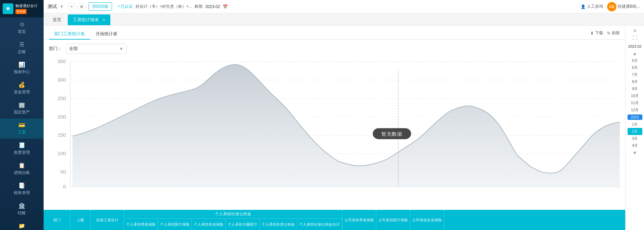 This screenshot has width=644, height=230. I want to click on user-label: 轻捷通B组..., so click(629, 7).